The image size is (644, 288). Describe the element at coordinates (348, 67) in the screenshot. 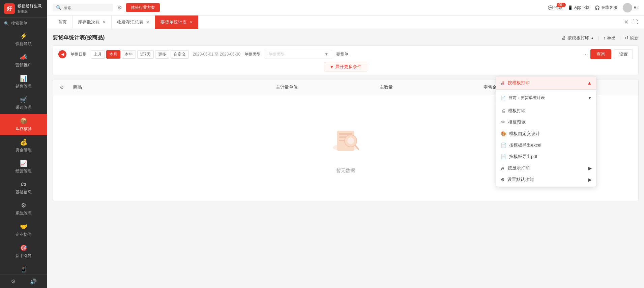

I see `expand-label: 展开更多条件` at that location.